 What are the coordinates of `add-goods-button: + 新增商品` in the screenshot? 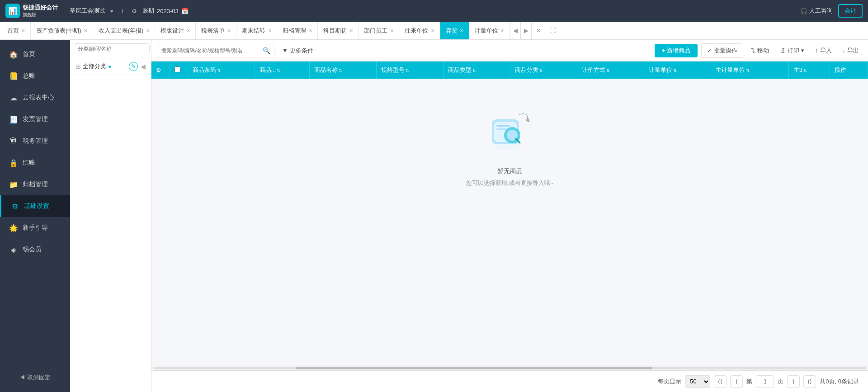 It's located at (676, 51).